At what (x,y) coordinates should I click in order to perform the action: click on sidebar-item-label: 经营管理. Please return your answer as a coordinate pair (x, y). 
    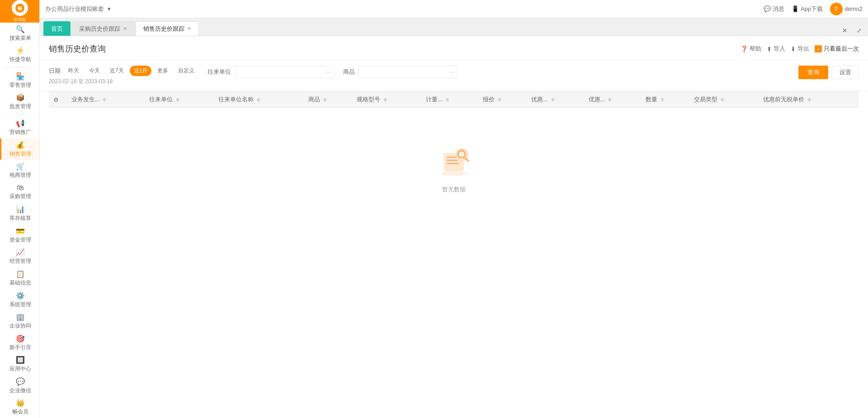
    Looking at the image, I should click on (20, 261).